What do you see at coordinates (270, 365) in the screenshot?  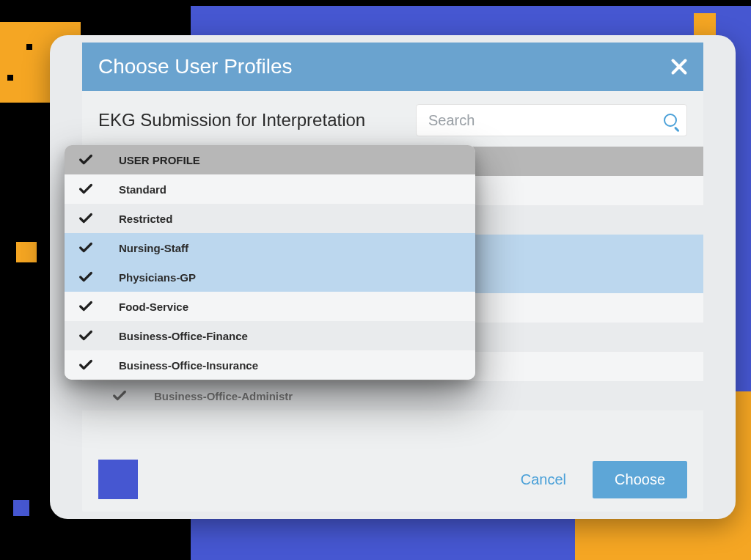 I see `popover-item-business-insurance: Business-Office-Insurance` at bounding box center [270, 365].